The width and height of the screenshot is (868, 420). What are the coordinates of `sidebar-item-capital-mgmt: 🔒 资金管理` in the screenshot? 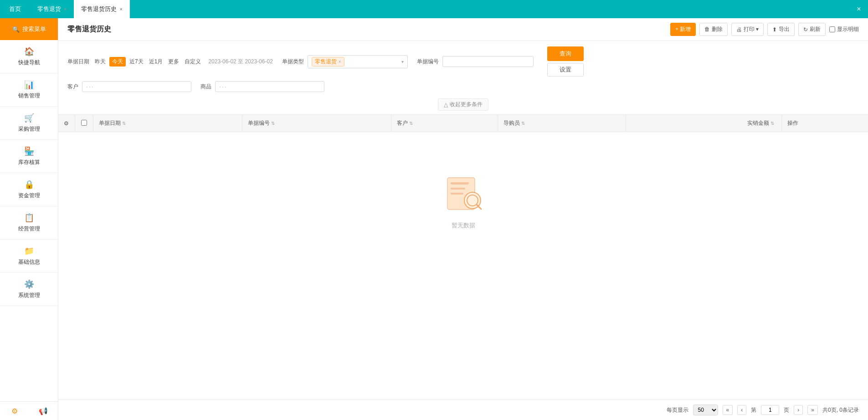 It's located at (29, 190).